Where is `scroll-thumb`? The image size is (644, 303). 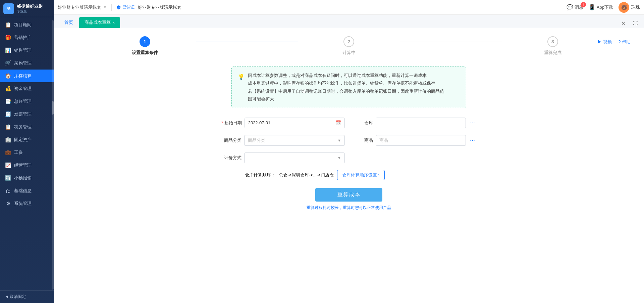 scroll-thumb is located at coordinates (53, 108).